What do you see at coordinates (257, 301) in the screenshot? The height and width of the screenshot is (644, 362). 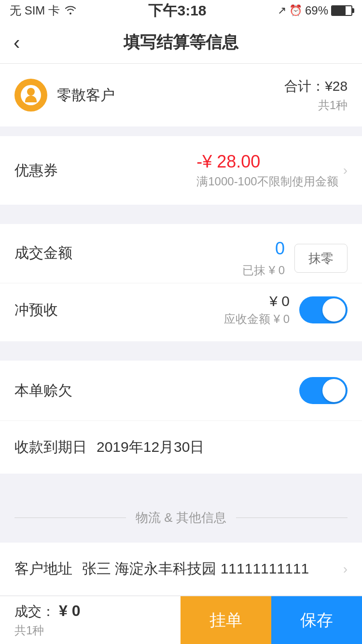 I see `prepay-value: ¥ 0` at bounding box center [257, 301].